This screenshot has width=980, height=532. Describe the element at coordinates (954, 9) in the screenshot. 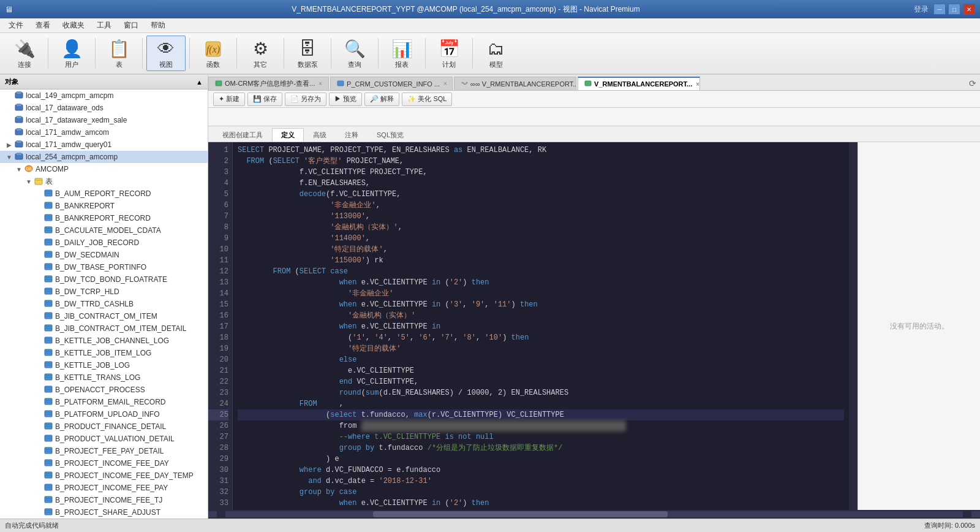

I see `maximize-button: □` at that location.